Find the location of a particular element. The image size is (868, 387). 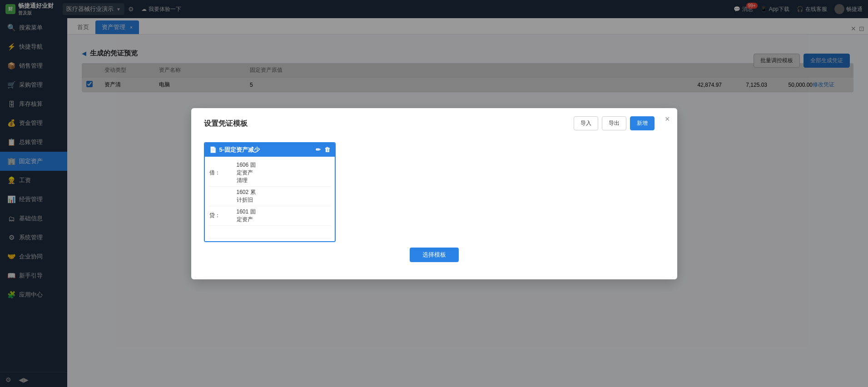

export-button: 导出 is located at coordinates (614, 124).